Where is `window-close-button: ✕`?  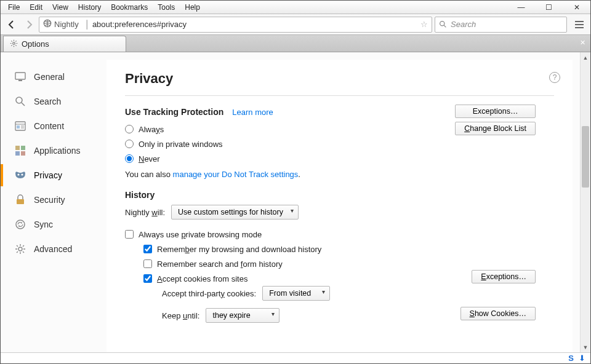
window-close-button: ✕ is located at coordinates (576, 7).